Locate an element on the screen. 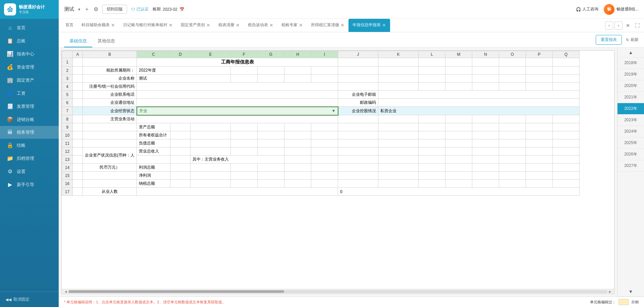  cell: 0 is located at coordinates (459, 192).